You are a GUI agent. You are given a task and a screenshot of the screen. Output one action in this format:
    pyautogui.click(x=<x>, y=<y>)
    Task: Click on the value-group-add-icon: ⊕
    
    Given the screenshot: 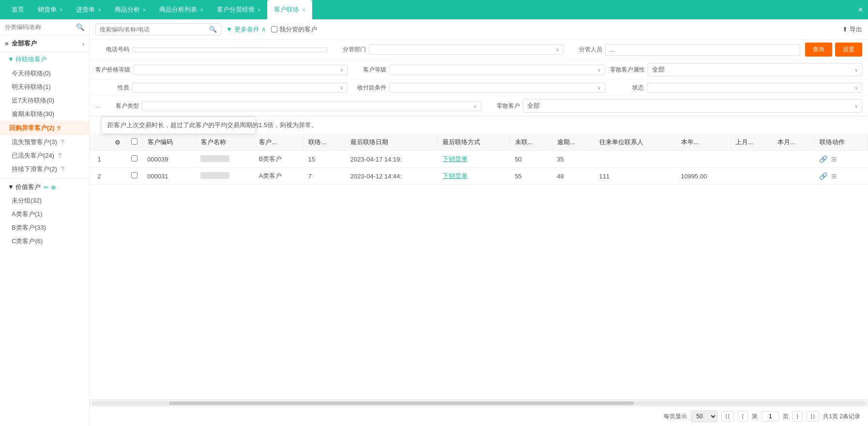 What is the action you would take?
    pyautogui.click(x=53, y=188)
    